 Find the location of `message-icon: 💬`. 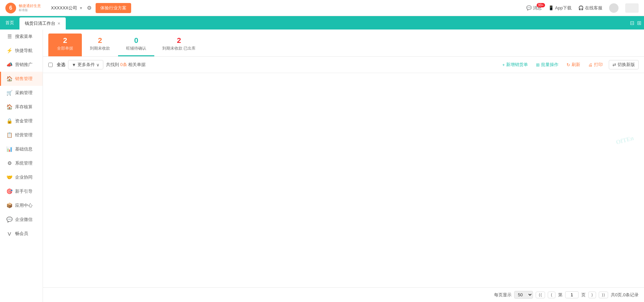

message-icon: 💬 is located at coordinates (529, 8).